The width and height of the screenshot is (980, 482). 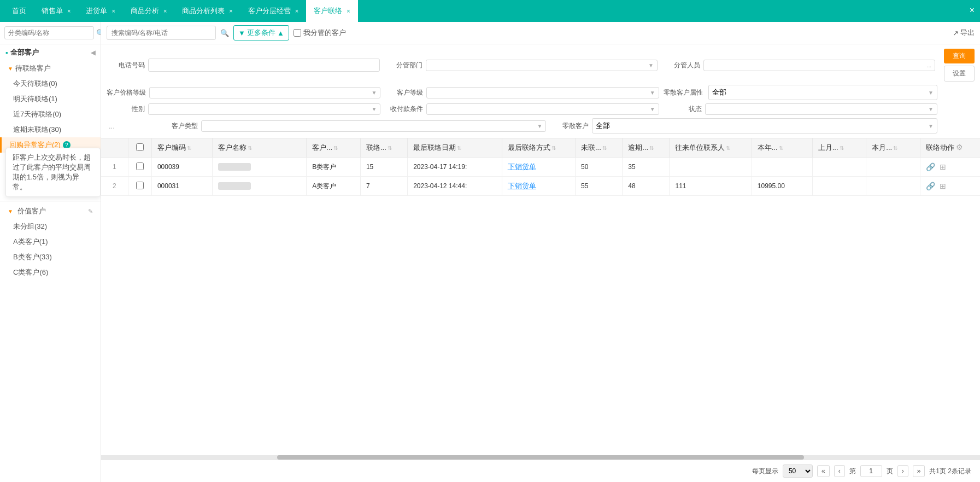 I want to click on my-customer-checkbox-area: 我分管的客户, so click(x=320, y=33).